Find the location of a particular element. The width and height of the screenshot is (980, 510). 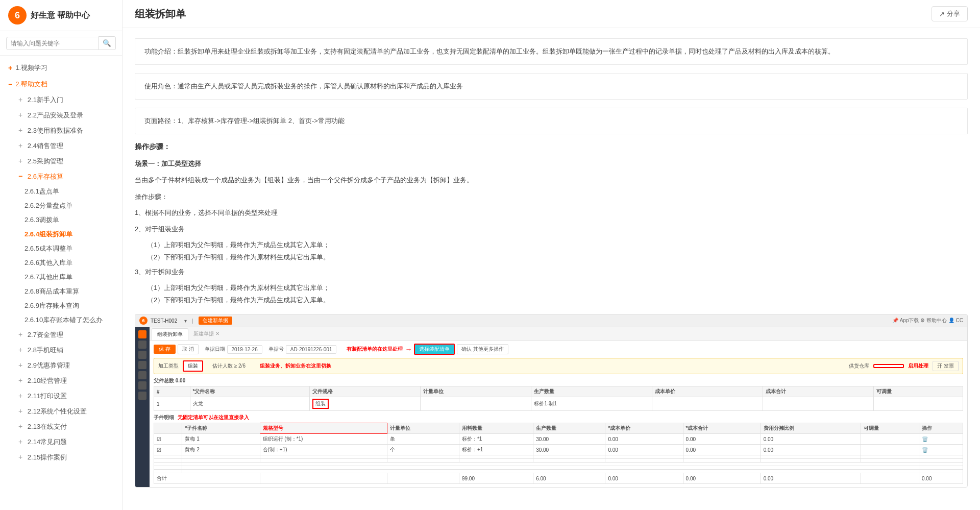

sim-lower-cell-empty5 is located at coordinates (551, 465).